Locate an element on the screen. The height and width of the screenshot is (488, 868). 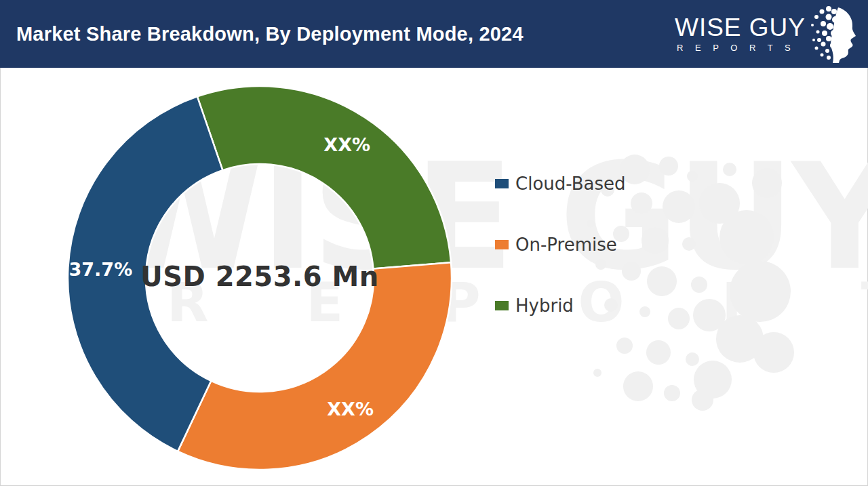
brand-name: WISE GUY is located at coordinates (741, 28).